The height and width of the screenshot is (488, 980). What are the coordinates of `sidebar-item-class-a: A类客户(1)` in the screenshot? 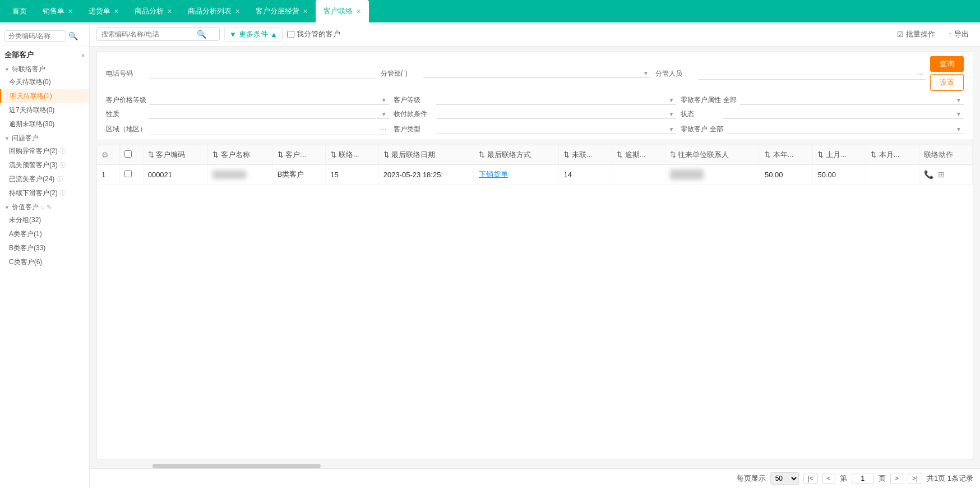 It's located at (45, 234).